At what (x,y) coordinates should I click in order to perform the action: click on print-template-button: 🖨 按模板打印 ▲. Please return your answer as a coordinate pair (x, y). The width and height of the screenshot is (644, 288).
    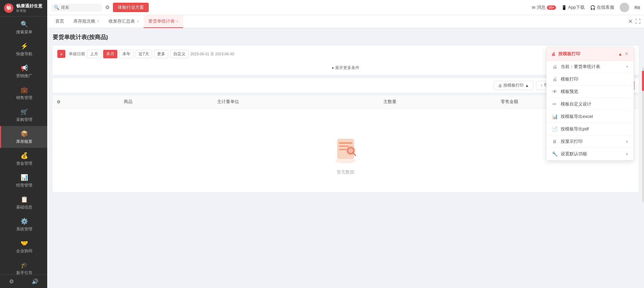
    Looking at the image, I should click on (514, 86).